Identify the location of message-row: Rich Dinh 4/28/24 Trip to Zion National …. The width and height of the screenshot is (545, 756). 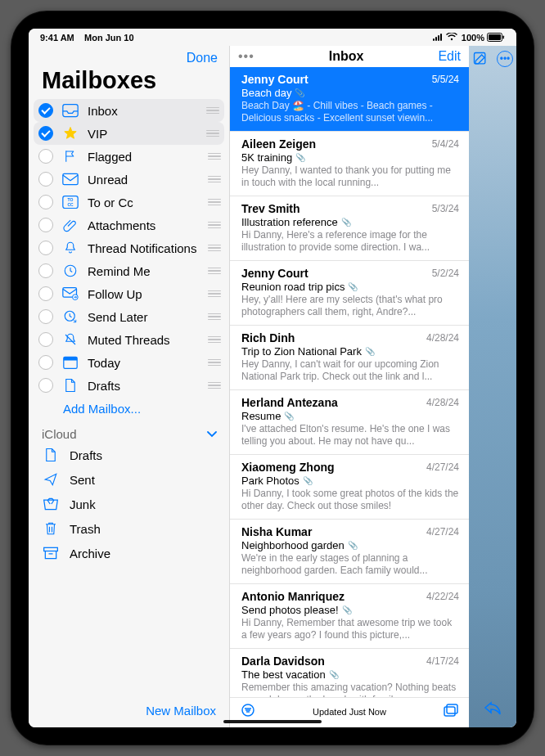
(349, 358).